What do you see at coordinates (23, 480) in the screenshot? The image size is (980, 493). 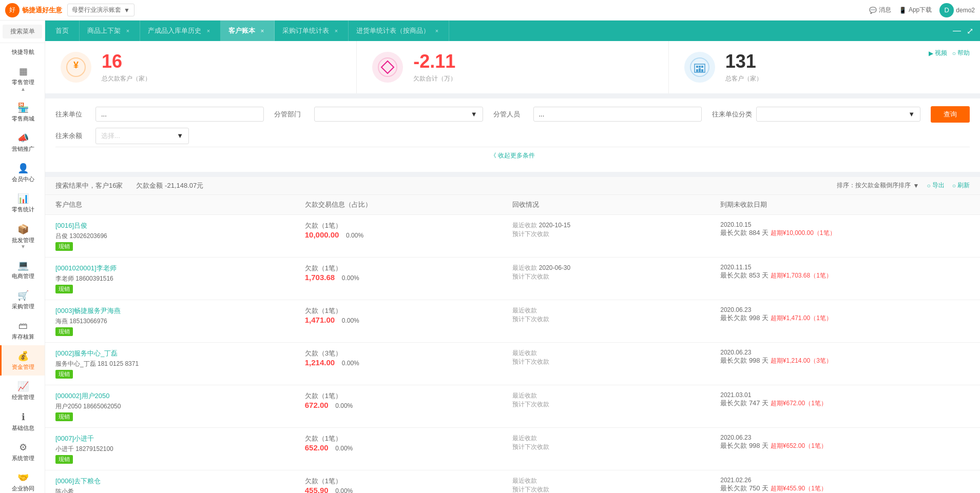 I see `sidebar-item-enterprise: 🤝 企业协同` at bounding box center [23, 480].